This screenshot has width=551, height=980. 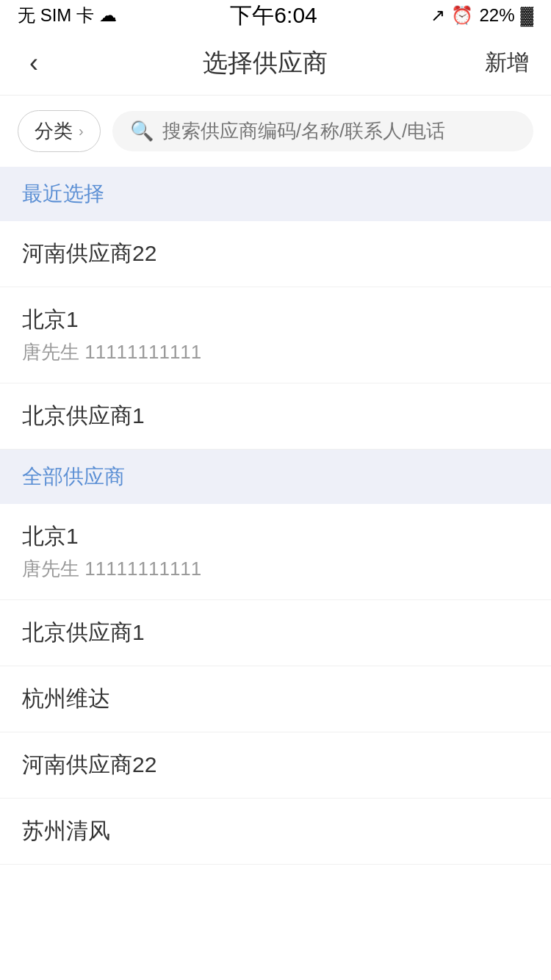 What do you see at coordinates (276, 131) in the screenshot?
I see `filter-bar: 分类 › 🔍` at bounding box center [276, 131].